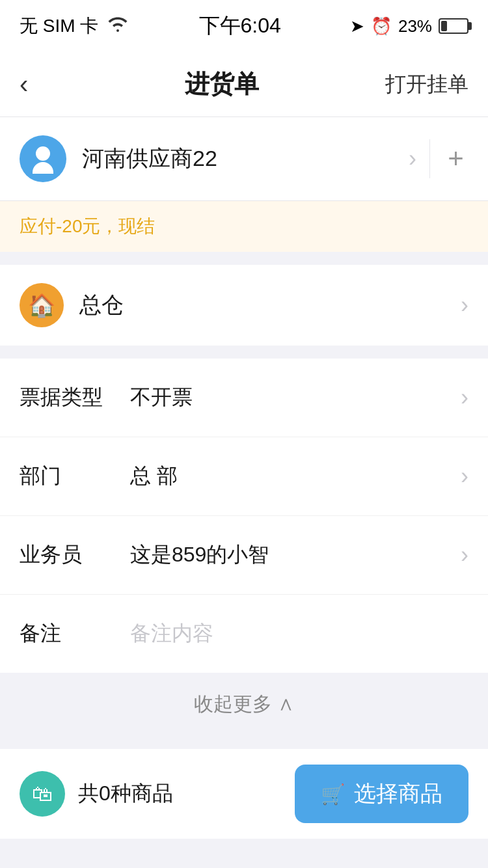 This screenshot has width=488, height=868. I want to click on alarm-icon: ⏰, so click(381, 26).